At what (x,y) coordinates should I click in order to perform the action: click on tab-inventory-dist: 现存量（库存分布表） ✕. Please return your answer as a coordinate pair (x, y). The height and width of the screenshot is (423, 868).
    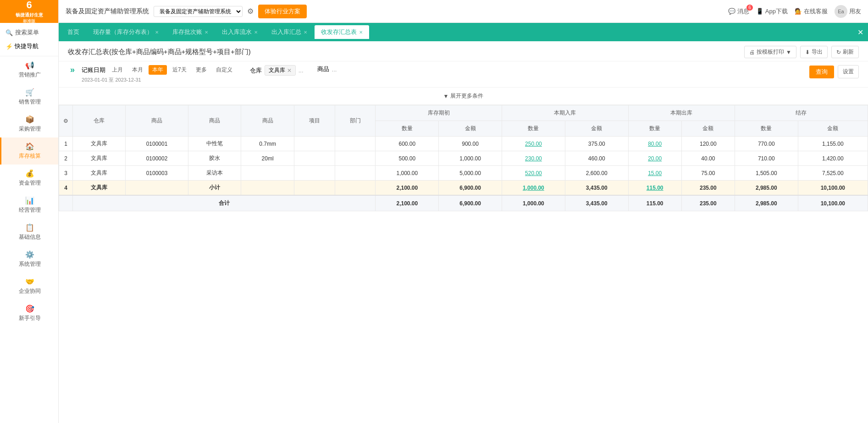
    Looking at the image, I should click on (126, 32).